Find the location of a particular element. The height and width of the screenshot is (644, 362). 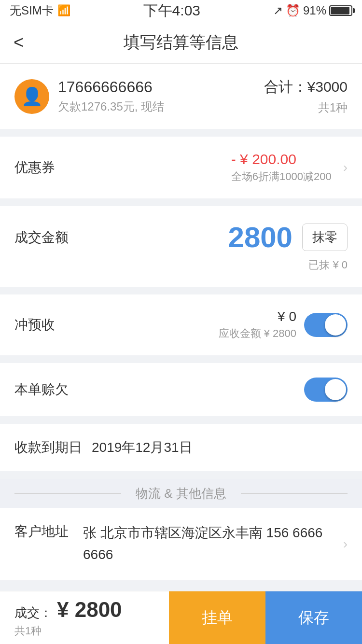

save-button: 保存 is located at coordinates (314, 618).